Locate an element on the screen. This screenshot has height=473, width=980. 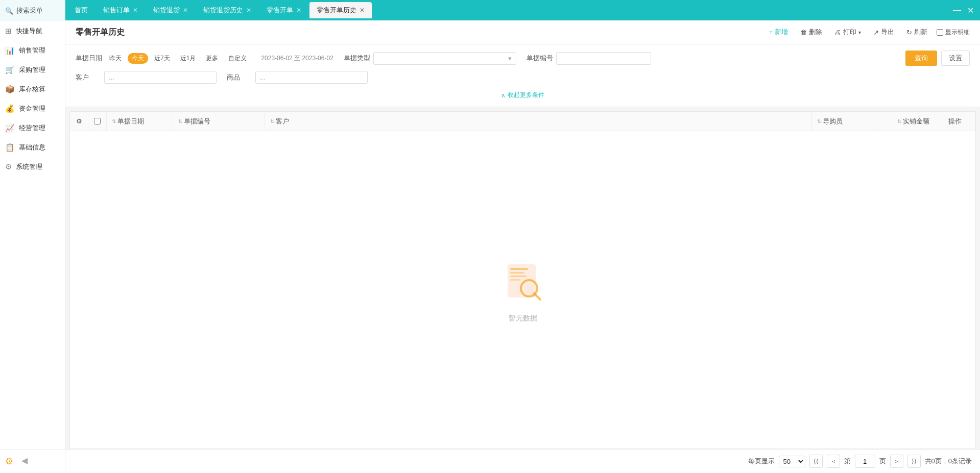
add-label: + 新增 is located at coordinates (778, 32).